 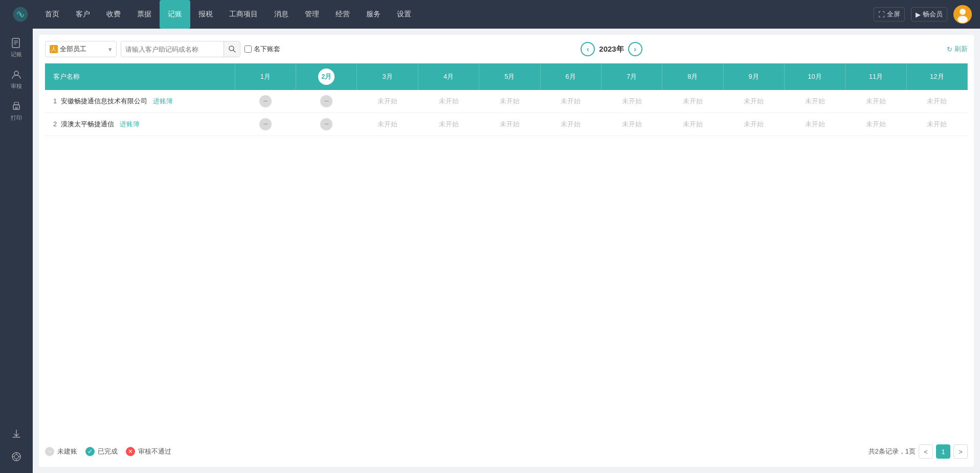 I want to click on sidebar-item-review: 审核, so click(x=16, y=79).